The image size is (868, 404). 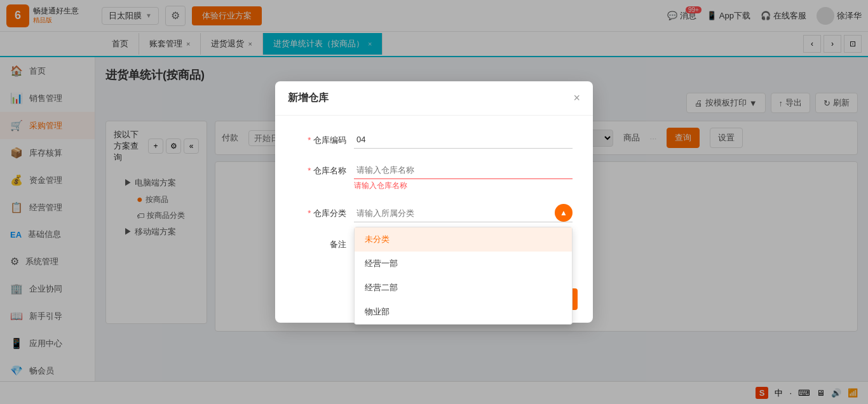 What do you see at coordinates (463, 213) in the screenshot?
I see `category-input-wrap: ▲ 未分类 经营一部 经营二部 物业部` at bounding box center [463, 213].